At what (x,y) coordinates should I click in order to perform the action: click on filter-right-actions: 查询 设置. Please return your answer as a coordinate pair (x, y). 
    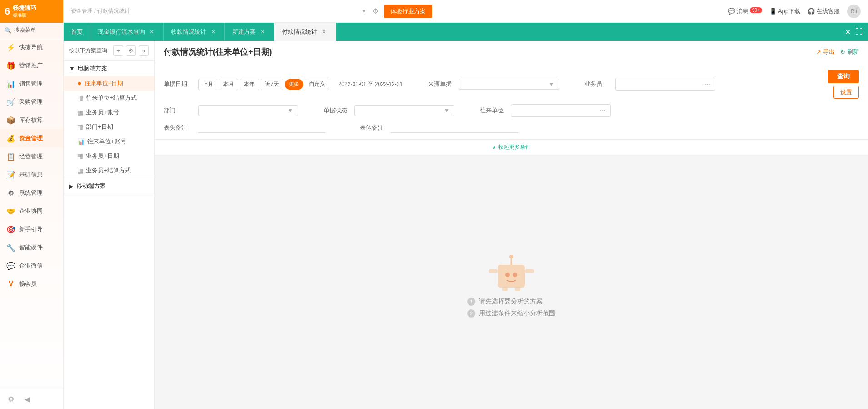
    Looking at the image, I should click on (843, 84).